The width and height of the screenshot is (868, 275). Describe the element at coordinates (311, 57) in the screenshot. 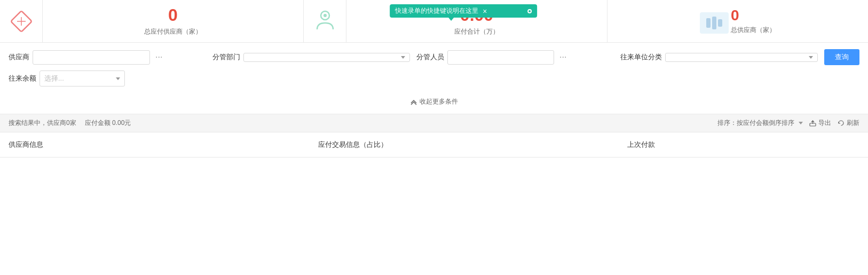

I see `filter-department: 分管部门` at that location.